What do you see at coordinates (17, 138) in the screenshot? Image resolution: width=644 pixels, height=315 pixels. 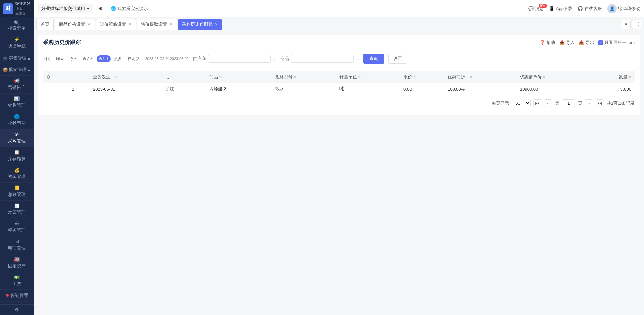 I see `sidebar-item-purchase: 🛍 采购管理` at bounding box center [17, 138].